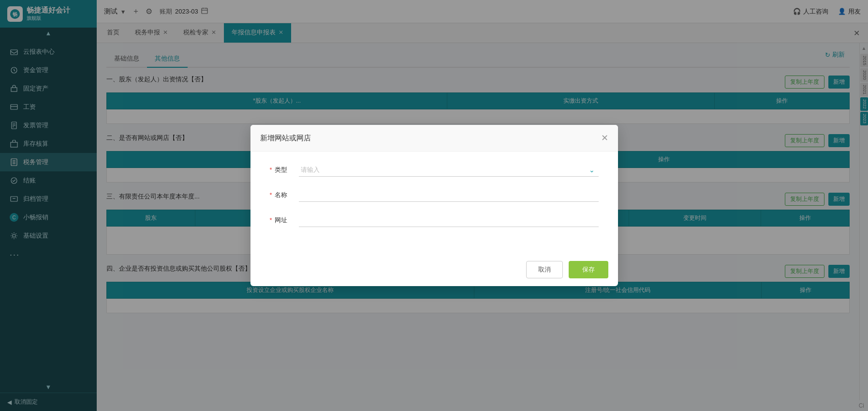 This screenshot has height=411, width=868. What do you see at coordinates (434, 202) in the screenshot?
I see `modal-body: * 类型 ⌄ * 名称 *` at bounding box center [434, 202].